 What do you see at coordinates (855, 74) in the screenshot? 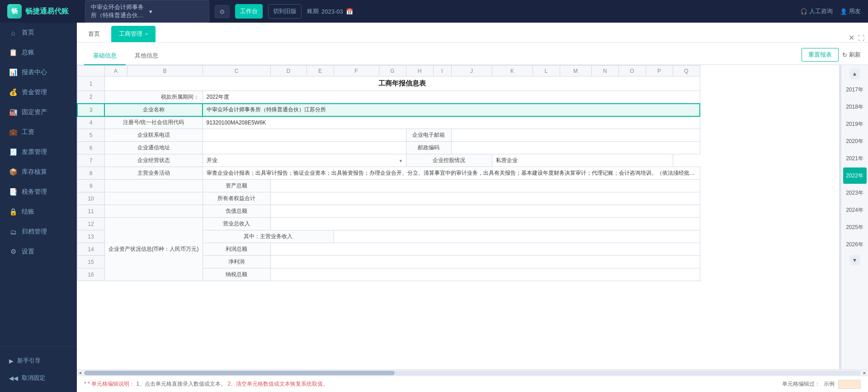
I see `year-up-button: ▲` at bounding box center [855, 74].